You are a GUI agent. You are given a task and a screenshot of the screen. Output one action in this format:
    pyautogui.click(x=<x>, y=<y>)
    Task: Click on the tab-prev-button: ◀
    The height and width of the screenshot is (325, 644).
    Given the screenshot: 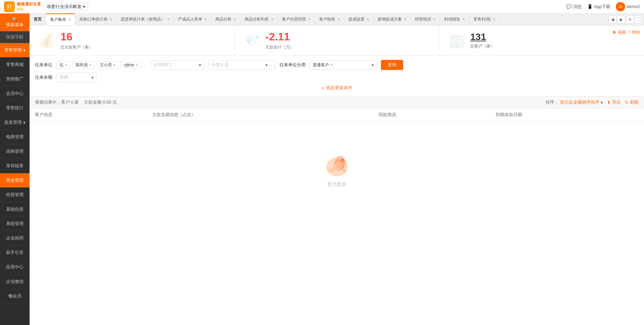 What is the action you would take?
    pyautogui.click(x=612, y=20)
    